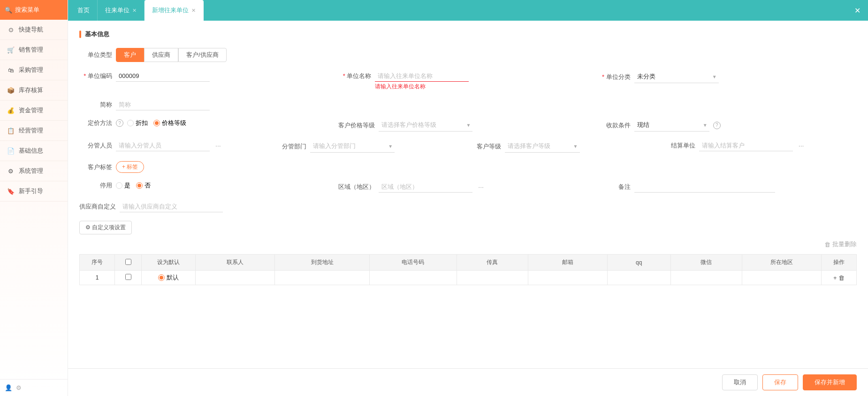 This screenshot has width=868, height=396. I want to click on sidebar-search-label: 搜索菜单, so click(27, 10).